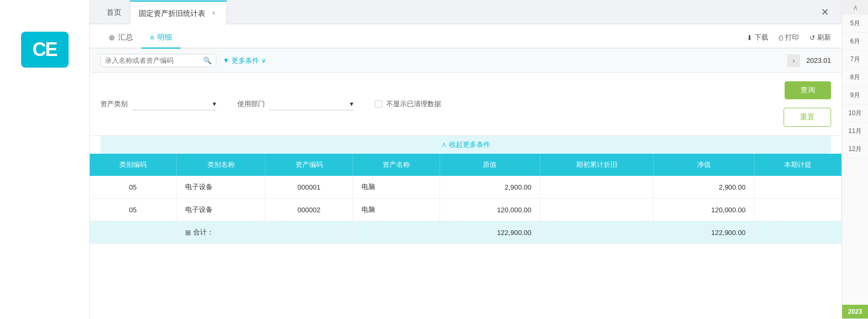 The height and width of the screenshot is (319, 868). Describe the element at coordinates (133, 232) in the screenshot. I see `total-icon-cell` at that location.